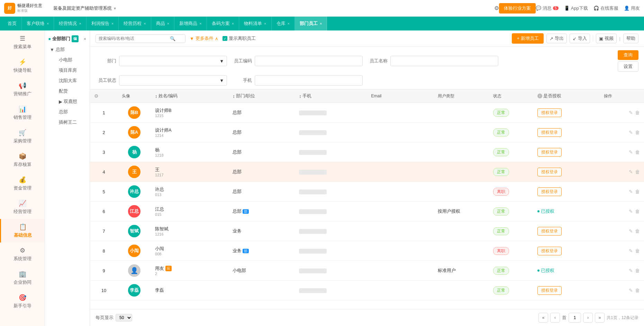 The image size is (644, 326). I want to click on settings-gear-icon: ⚙, so click(96, 96).